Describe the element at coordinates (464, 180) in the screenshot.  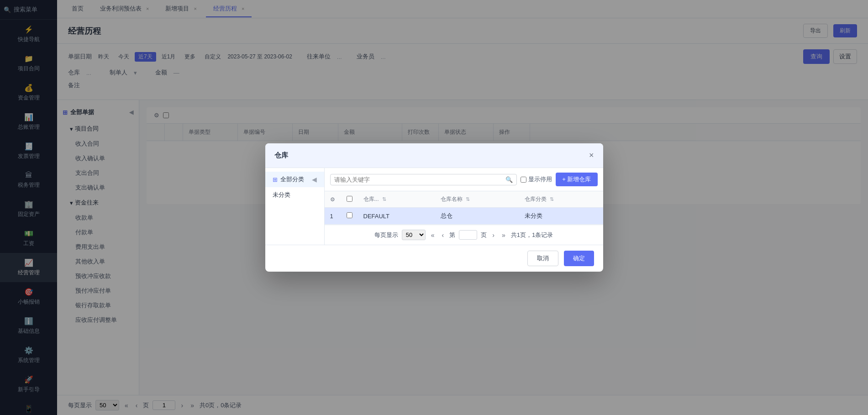
I see `modal-toolbar: 🔍 显示停用 + 新增仓库` at that location.